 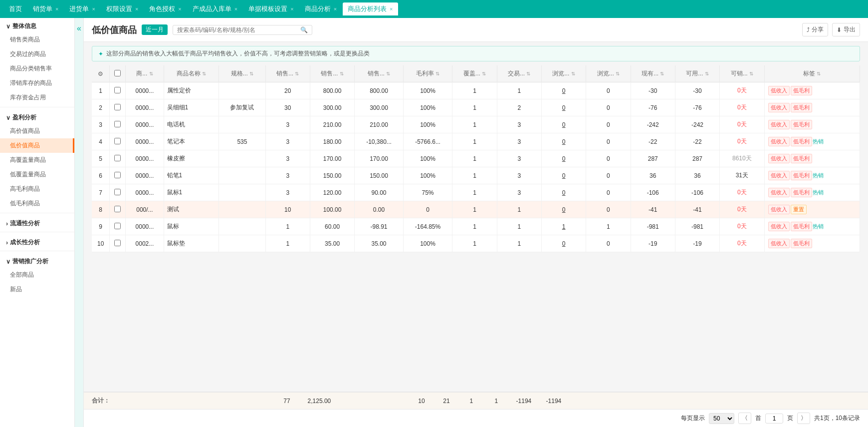 I want to click on col-current-stock: 现有... ⇅, so click(x=652, y=74).